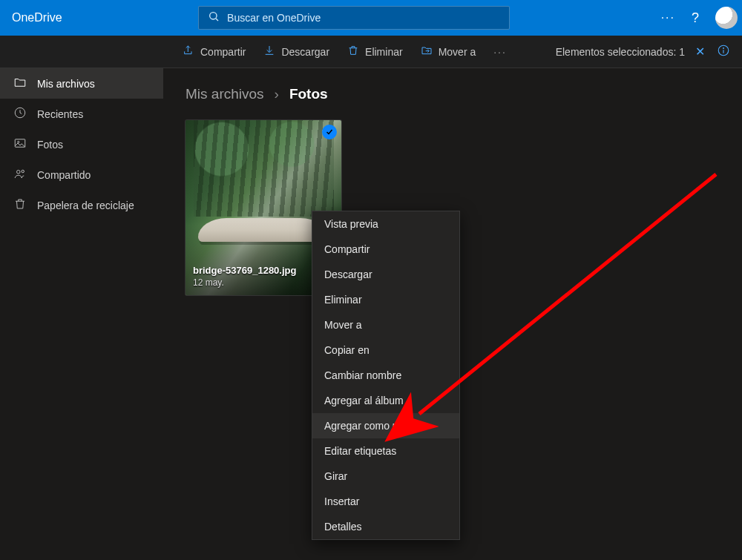 The height and width of the screenshot is (560, 742). Describe the element at coordinates (82, 175) in the screenshot. I see `sidebar-item-shared: Compartido` at that location.